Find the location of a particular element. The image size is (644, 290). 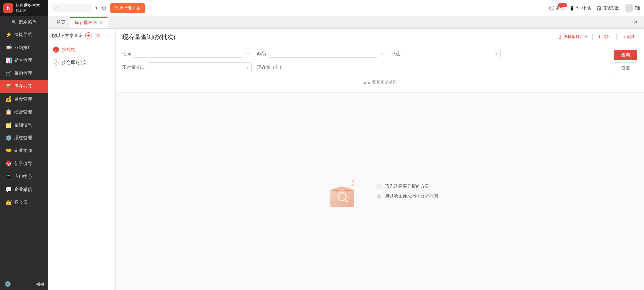

sidebar-item-purchase: 🛒 采购管理 is located at coordinates (24, 73).